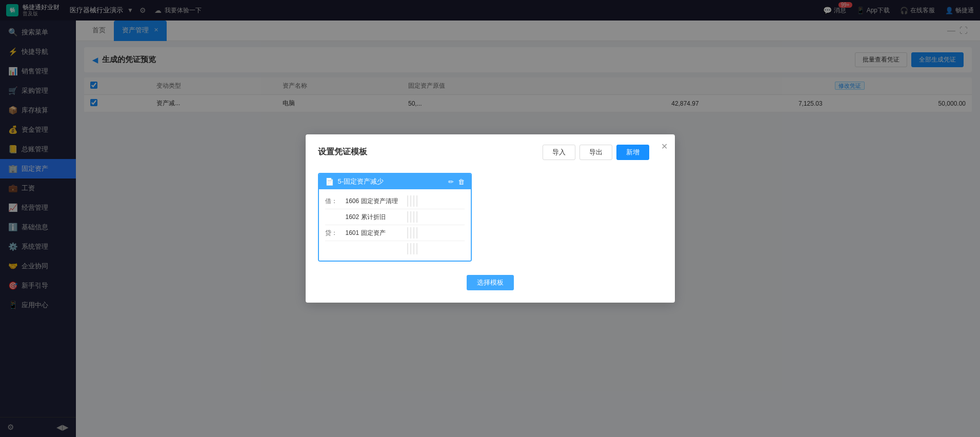 The height and width of the screenshot is (437, 980). Describe the element at coordinates (559, 152) in the screenshot. I see `import-btn: 导入` at that location.